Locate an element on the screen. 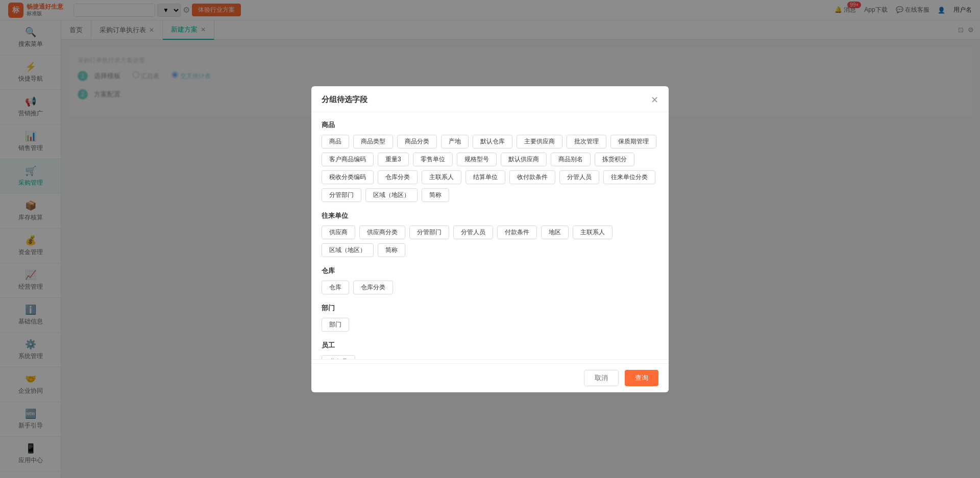 The image size is (980, 478). department-field-tags: 部门 is located at coordinates (490, 324).